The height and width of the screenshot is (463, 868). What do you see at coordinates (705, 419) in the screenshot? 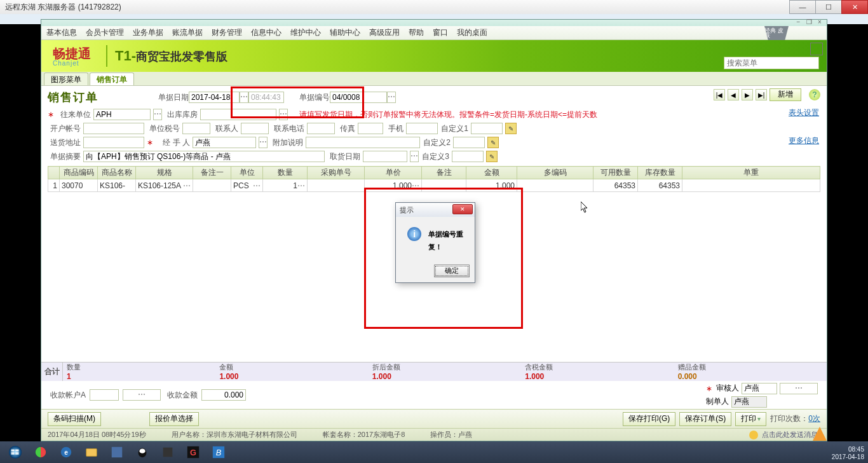
I see `save-order-button: 保存订单(S)` at bounding box center [705, 419].